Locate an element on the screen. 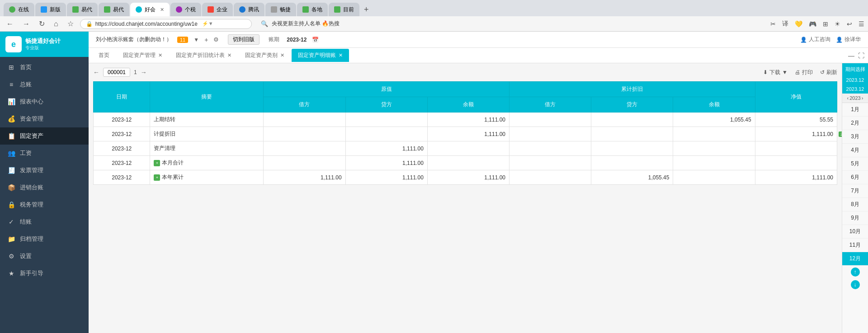 Image resolution: width=868 pixels, height=333 pixels. translate-icon: 译 is located at coordinates (785, 24).